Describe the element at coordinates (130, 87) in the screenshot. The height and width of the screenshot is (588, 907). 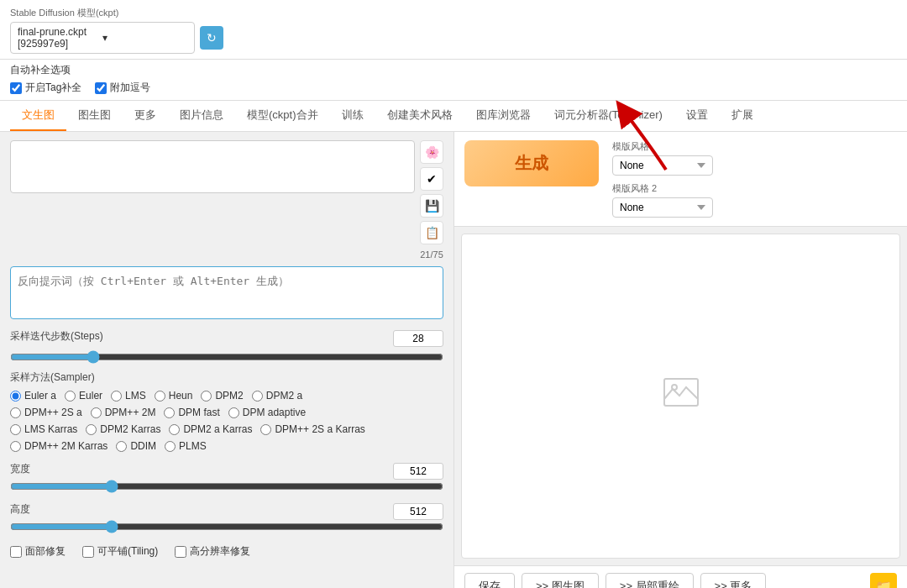
I see `comma-label: 附加逗号` at that location.